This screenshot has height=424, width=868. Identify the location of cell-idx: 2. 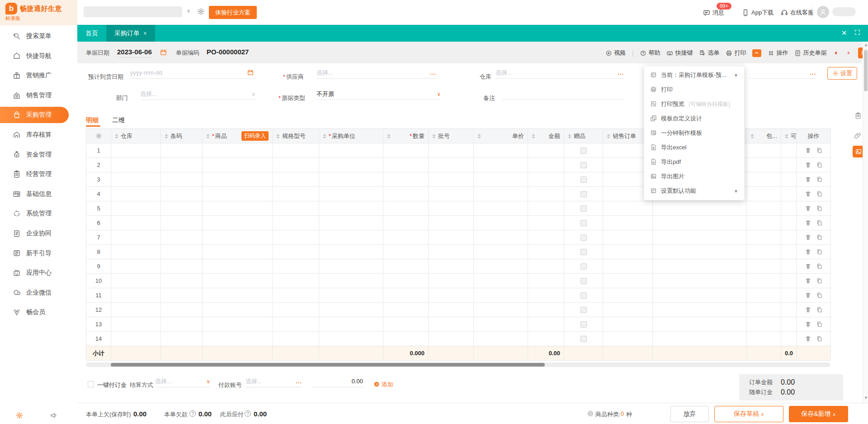
(99, 165).